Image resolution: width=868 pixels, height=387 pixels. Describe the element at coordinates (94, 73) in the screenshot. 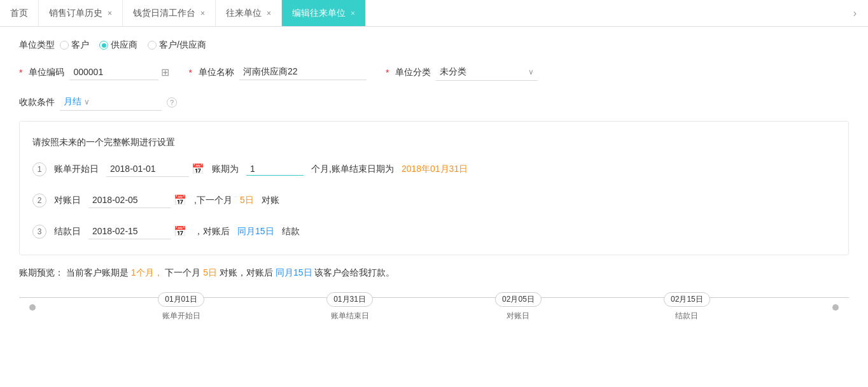

I see `unit-code-group: * 单位编码 ⊞` at that location.